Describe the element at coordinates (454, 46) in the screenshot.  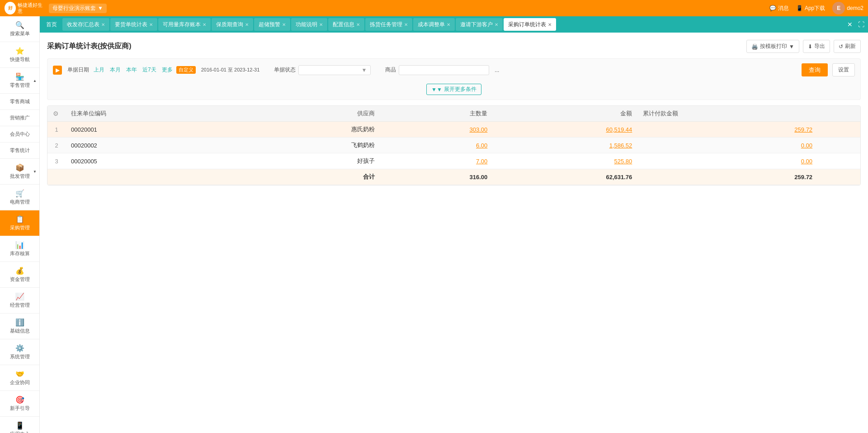
I see `page-header: 采购订单统计表(按供应商) 🖨️ 按模板打印 ▼ ⬇ 导出 ↺ 刷新` at that location.